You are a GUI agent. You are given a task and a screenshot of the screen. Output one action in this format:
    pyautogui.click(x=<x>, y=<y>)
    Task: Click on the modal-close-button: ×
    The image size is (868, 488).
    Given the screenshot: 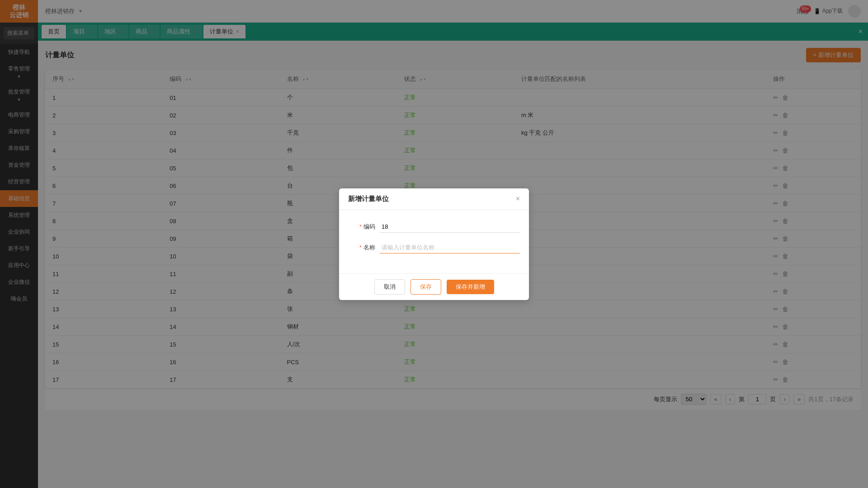 What is the action you would take?
    pyautogui.click(x=518, y=199)
    